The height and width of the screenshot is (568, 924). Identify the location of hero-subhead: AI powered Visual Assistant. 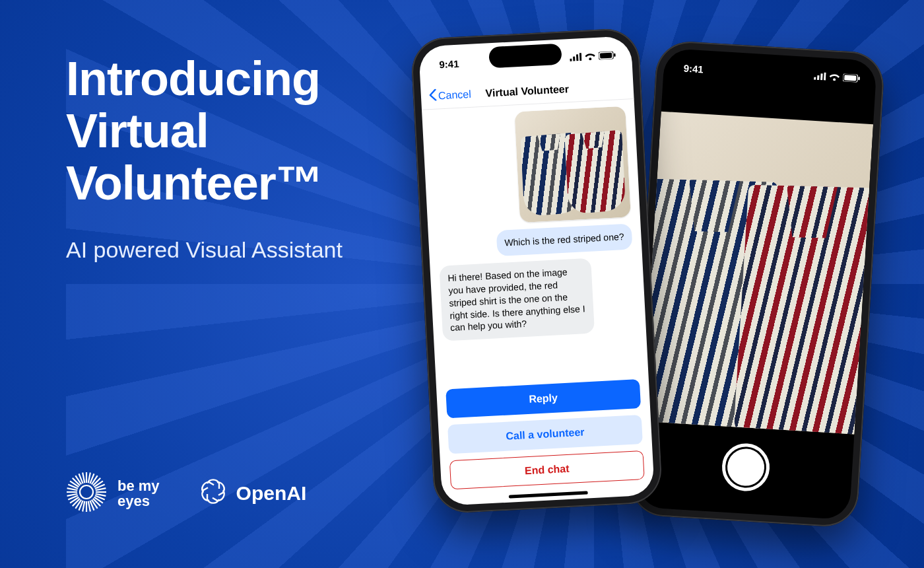
(251, 250).